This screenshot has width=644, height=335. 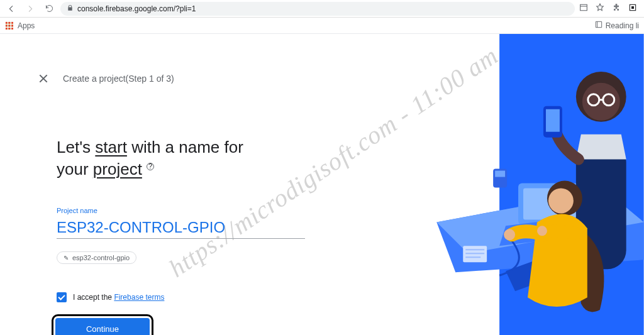 I want to click on step-header: Create a project(Step 1 of 3), so click(x=106, y=79).